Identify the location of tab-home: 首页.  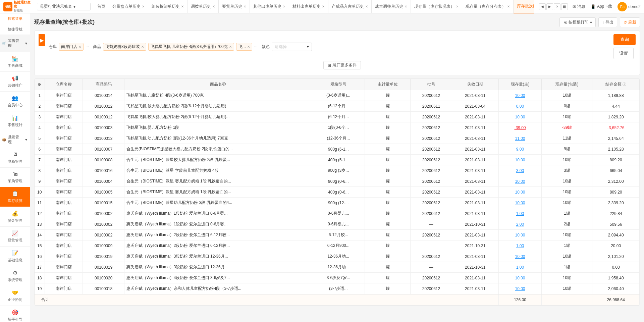
(101, 7).